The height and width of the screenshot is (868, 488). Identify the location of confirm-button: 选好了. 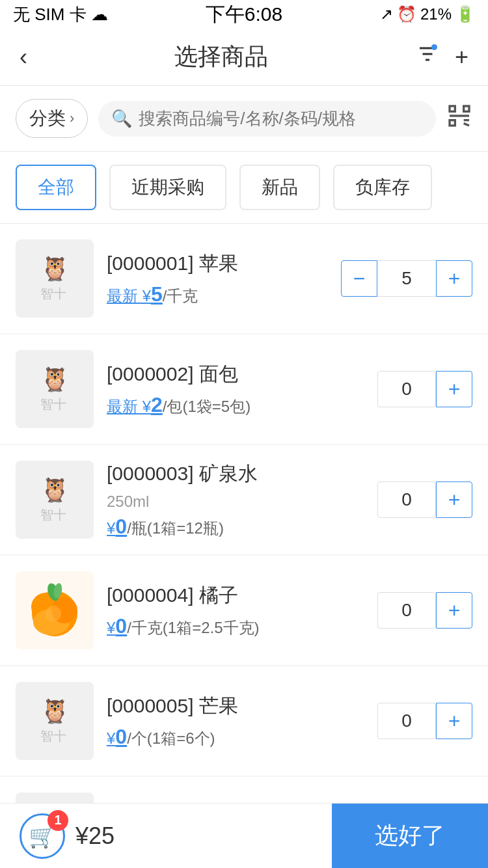
(410, 835).